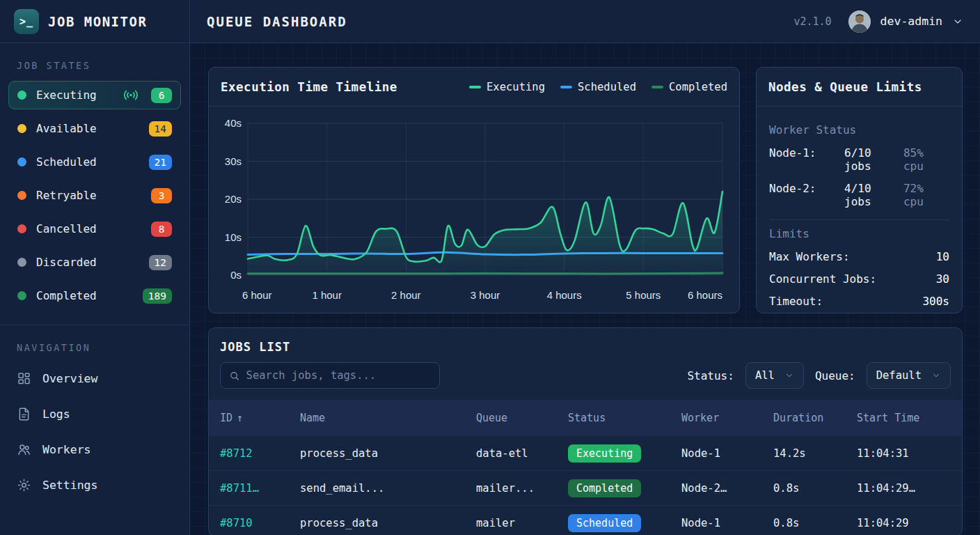  What do you see at coordinates (859, 220) in the screenshot?
I see `nodes-divider` at bounding box center [859, 220].